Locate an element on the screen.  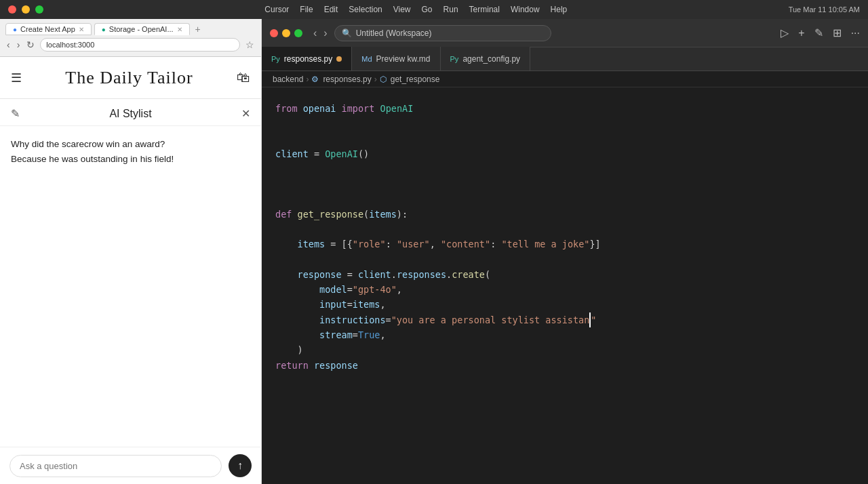
menu-terminal: Terminal is located at coordinates (484, 9).